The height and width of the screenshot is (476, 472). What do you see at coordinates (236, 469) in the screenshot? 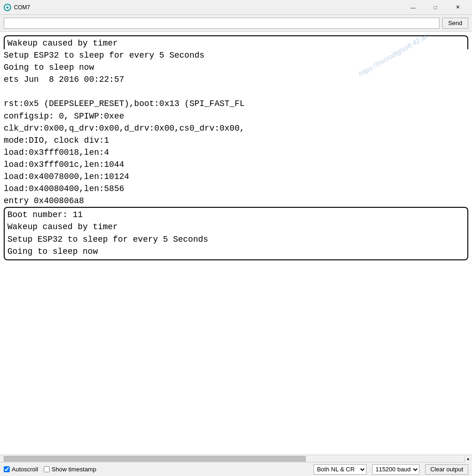
I see `status-bar: Autoscroll Show timestamp Both NL & CR N…` at bounding box center [236, 469].